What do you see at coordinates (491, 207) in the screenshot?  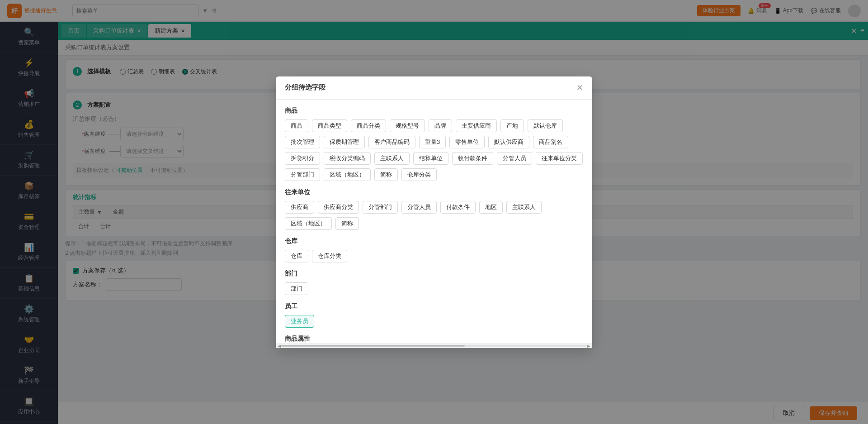 I see `chip-partner-region: 地区` at bounding box center [491, 207].